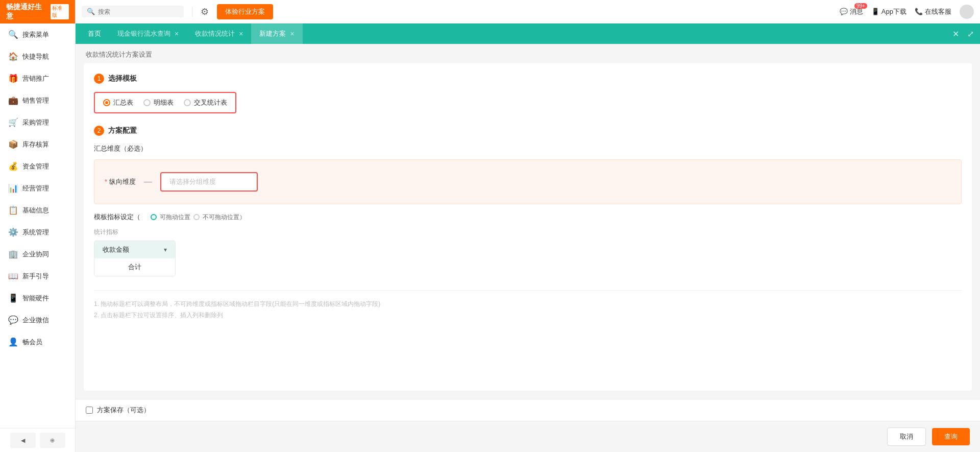 This screenshot has height=452, width=980. I want to click on metric-setting-label: 模板指标设定（, so click(117, 217).